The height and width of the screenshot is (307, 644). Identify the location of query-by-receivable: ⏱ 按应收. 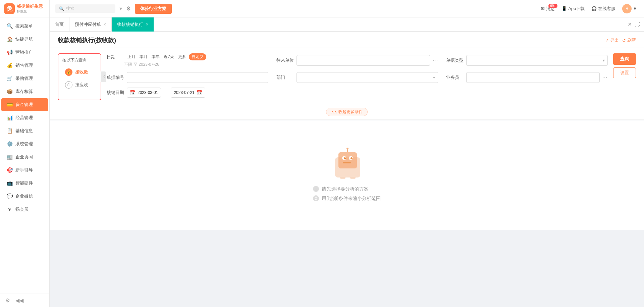
(79, 85).